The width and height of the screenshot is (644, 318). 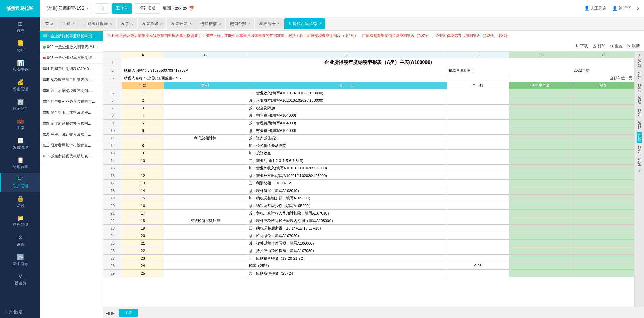 I want to click on tab-发票算账: 发票算账×, so click(x=152, y=24).